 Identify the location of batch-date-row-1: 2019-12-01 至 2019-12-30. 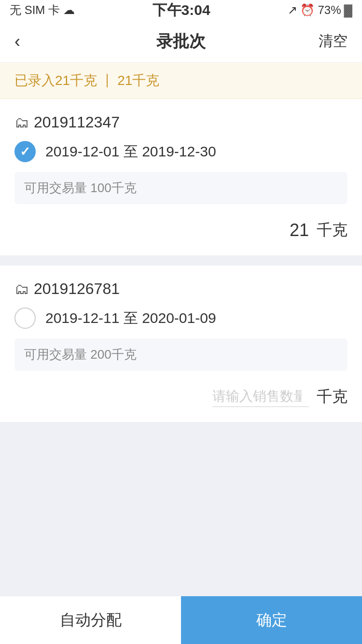
(181, 152).